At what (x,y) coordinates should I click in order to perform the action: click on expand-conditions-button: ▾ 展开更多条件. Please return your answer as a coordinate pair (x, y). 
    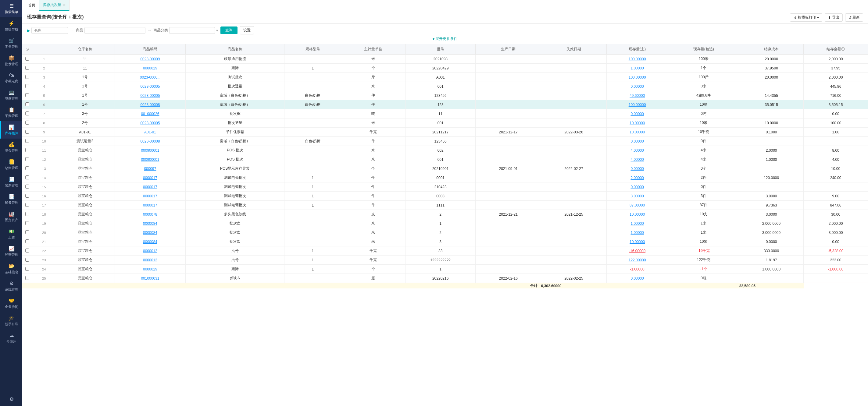
    Looking at the image, I should click on (445, 39).